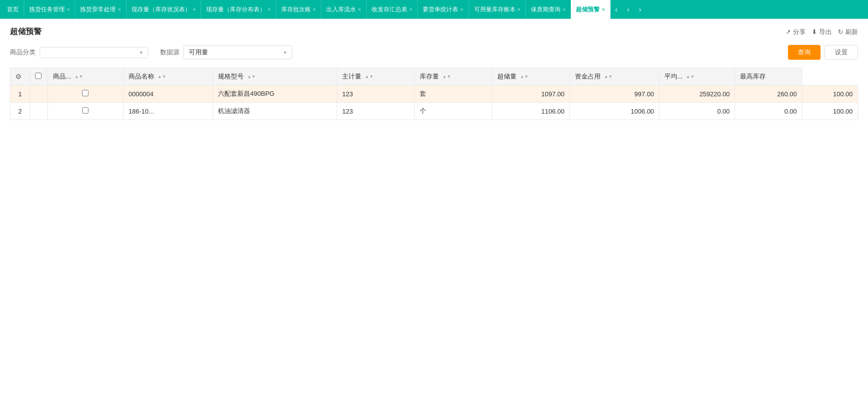  What do you see at coordinates (359, 9) in the screenshot?
I see `close-tab-in-out-flow: ×` at bounding box center [359, 9].